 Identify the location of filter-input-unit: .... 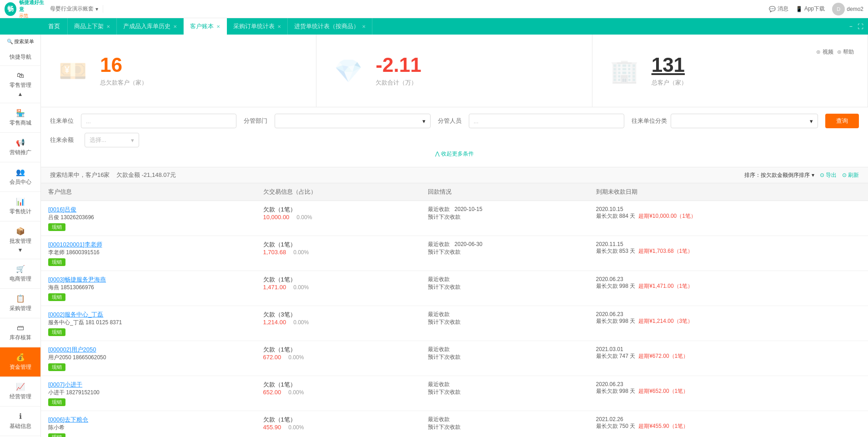
(159, 121).